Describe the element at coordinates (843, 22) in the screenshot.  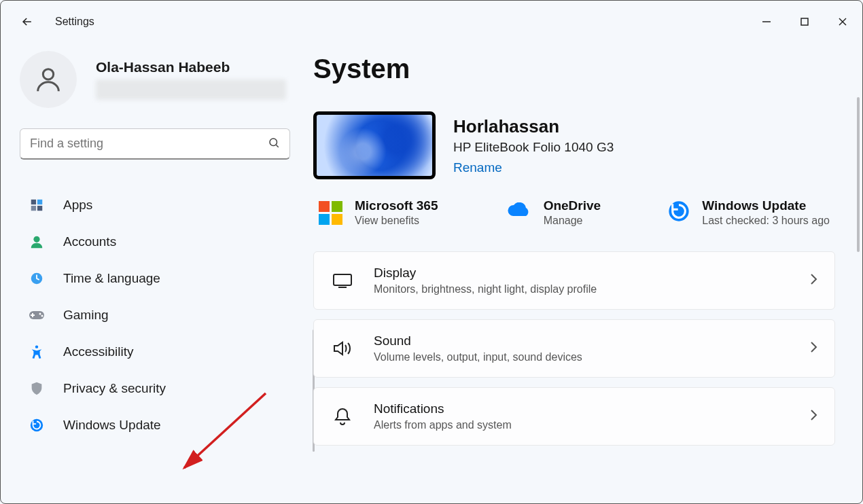
I see `close-button` at that location.